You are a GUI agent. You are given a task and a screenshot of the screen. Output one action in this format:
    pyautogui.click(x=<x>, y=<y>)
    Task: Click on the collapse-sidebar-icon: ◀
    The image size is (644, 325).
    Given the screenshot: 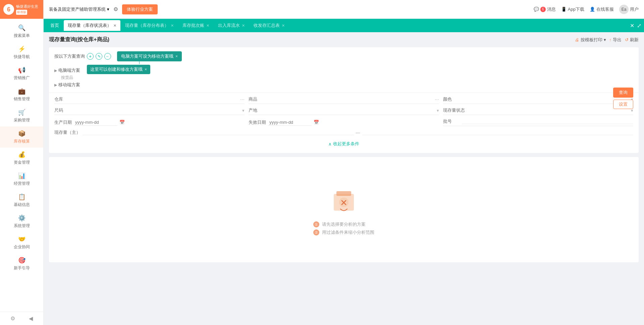 What is the action you would take?
    pyautogui.click(x=31, y=319)
    